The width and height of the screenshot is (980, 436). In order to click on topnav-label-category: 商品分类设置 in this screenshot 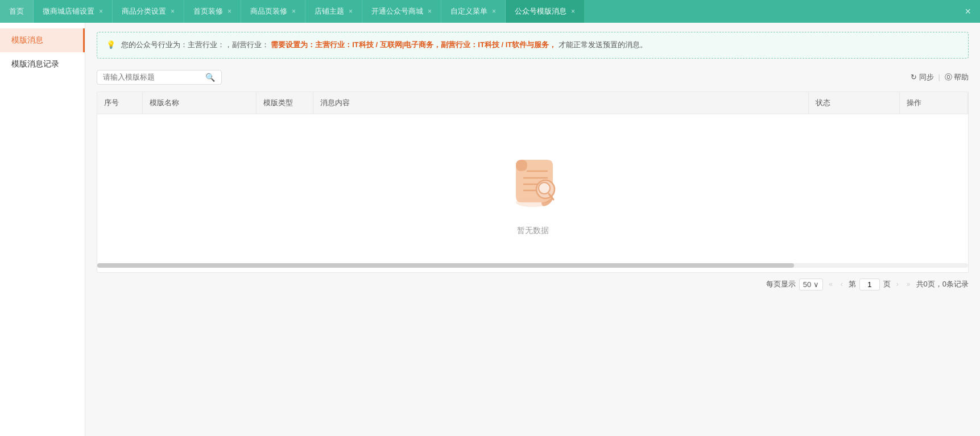, I will do `click(144, 11)`.